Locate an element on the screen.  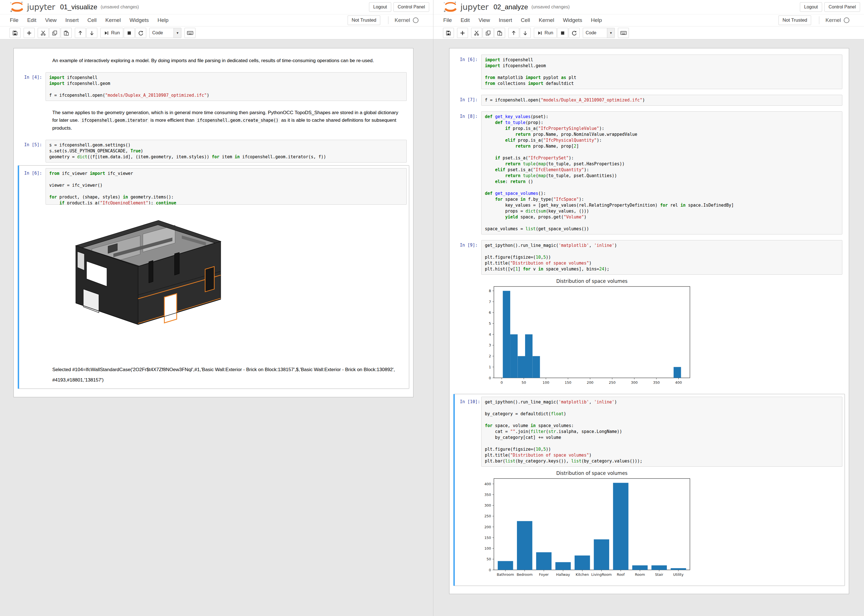
input-prompt: In [6]: is located at coordinates (468, 58).